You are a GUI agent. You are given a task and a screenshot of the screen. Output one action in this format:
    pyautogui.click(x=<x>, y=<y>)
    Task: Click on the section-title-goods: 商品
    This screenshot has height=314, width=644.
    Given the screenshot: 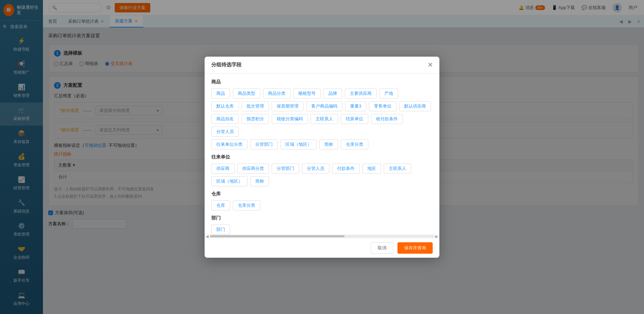 What is the action you would take?
    pyautogui.click(x=322, y=82)
    